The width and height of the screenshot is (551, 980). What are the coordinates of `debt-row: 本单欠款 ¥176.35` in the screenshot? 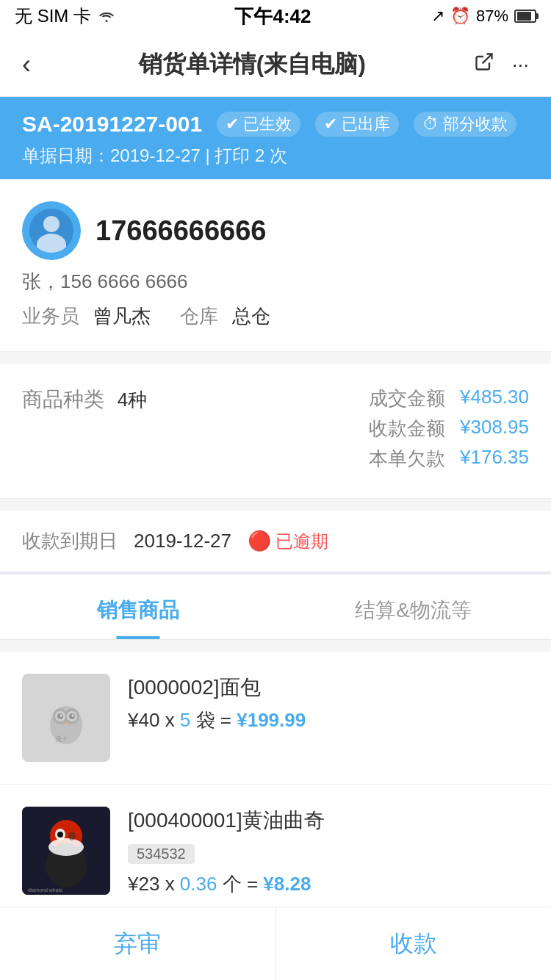 It's located at (449, 458).